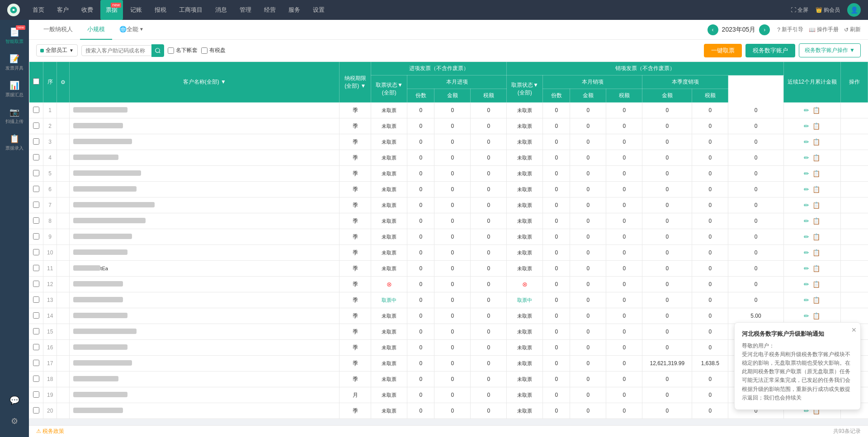  Describe the element at coordinates (14, 89) in the screenshot. I see `sidebar-item-summary: 📊 票据汇总` at that location.